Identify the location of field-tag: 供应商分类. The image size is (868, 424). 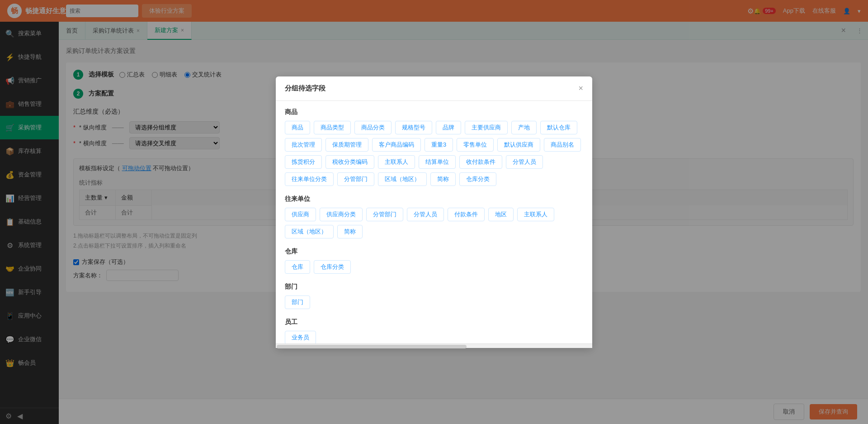
(341, 214).